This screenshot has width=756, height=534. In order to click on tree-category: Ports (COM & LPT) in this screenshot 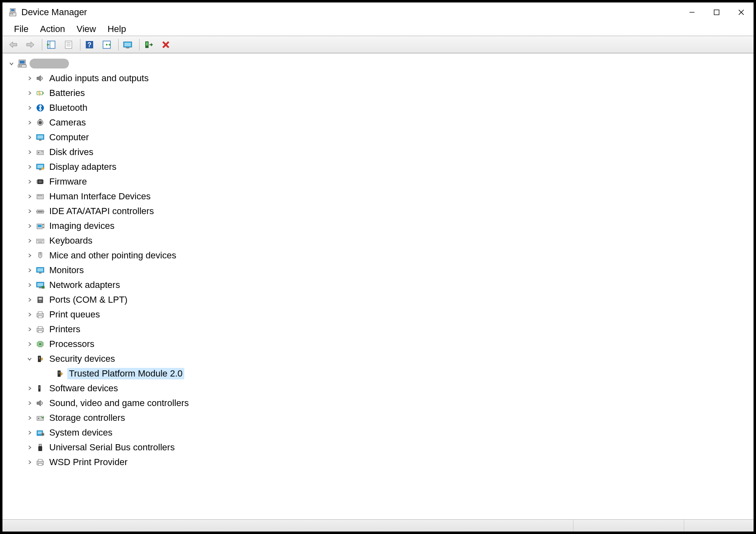, I will do `click(378, 300)`.